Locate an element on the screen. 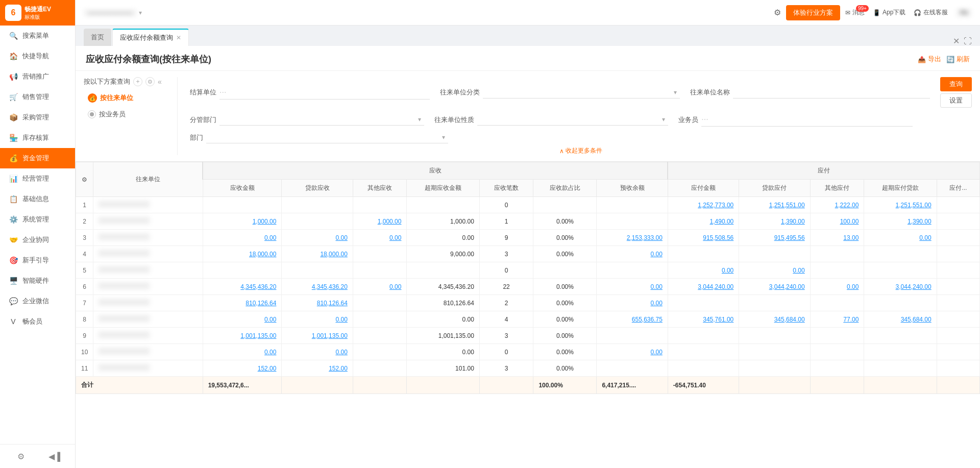  settings-btn: 设置 is located at coordinates (956, 101).